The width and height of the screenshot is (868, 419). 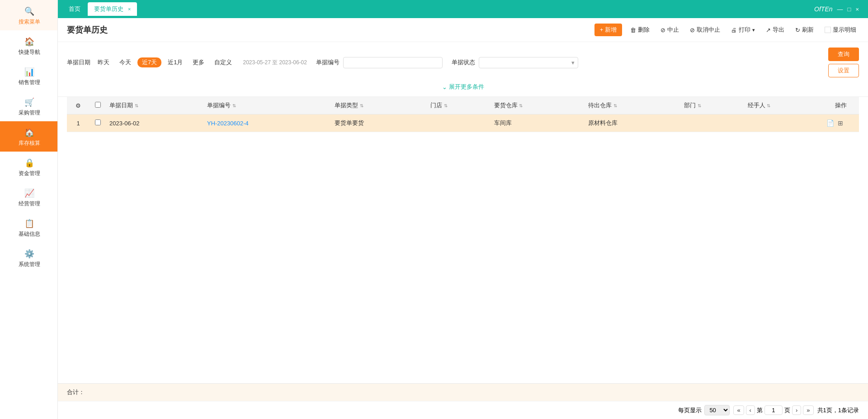 I want to click on select-all-checkbox, so click(x=98, y=105).